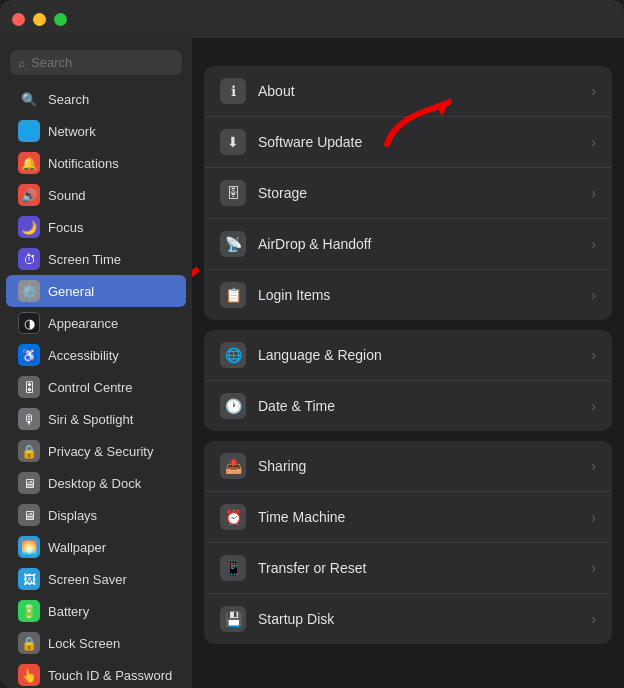 Image resolution: width=624 pixels, height=688 pixels. I want to click on sidebar-item-privacy: 🔒Privacy & Security, so click(96, 451).